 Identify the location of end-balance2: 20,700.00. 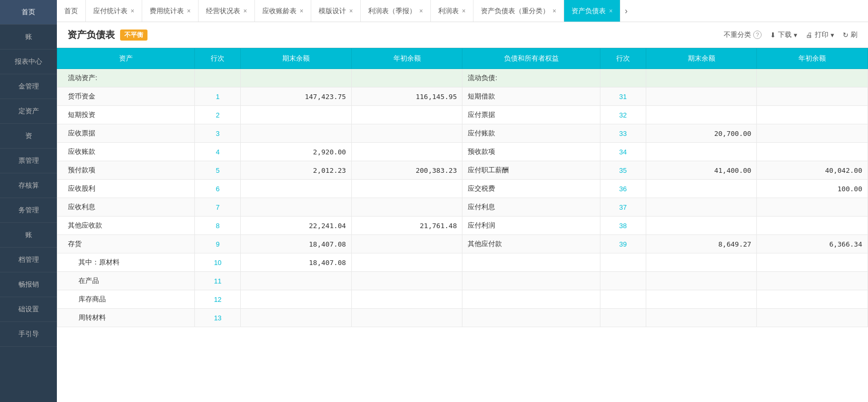
(702, 134).